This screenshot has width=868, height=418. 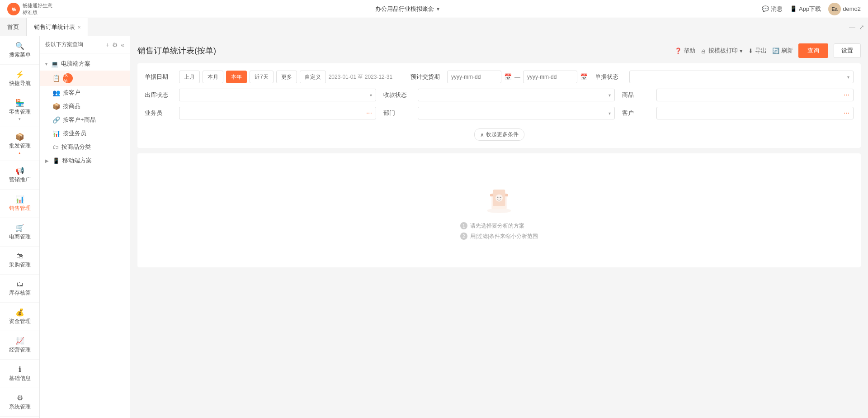 What do you see at coordinates (85, 106) in the screenshot?
I see `tree-item-by-goods: 📦 按商品` at bounding box center [85, 106].